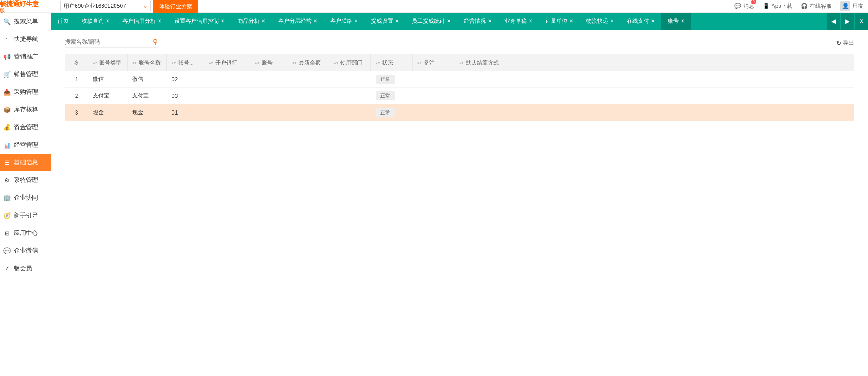  I want to click on sidebar-item-0: 🔍搜索菜单, so click(25, 21).